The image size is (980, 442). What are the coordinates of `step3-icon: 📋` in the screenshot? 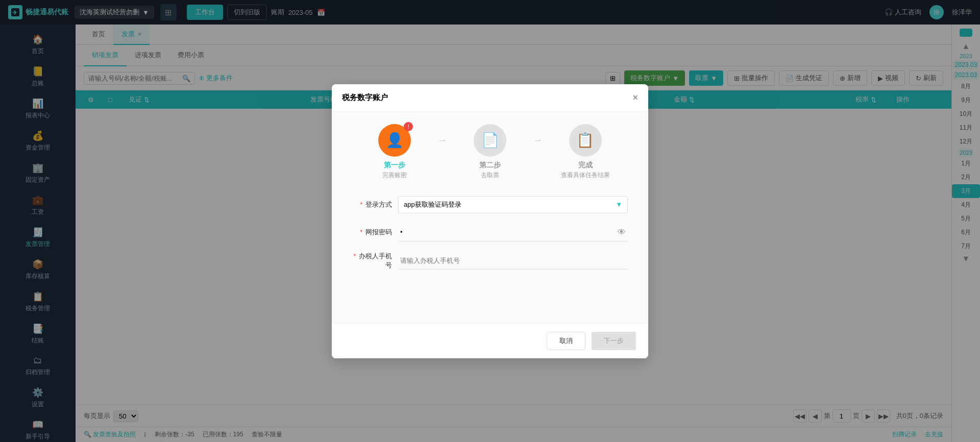 It's located at (585, 140).